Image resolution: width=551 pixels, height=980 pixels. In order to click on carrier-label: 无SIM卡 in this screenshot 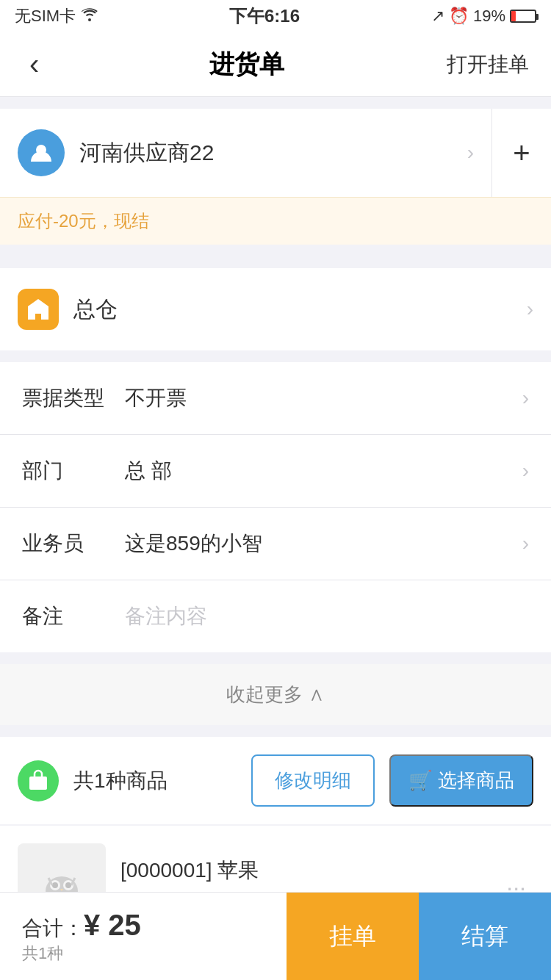, I will do `click(46, 16)`.